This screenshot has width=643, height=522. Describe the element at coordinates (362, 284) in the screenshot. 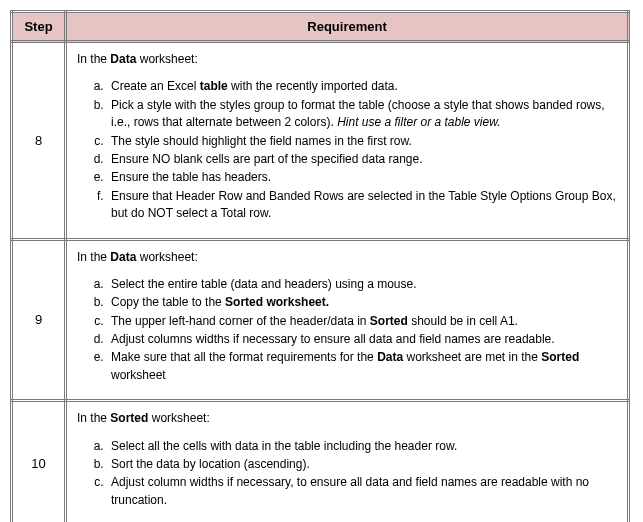

I see `list-item: Select the entire table (data and header…` at that location.